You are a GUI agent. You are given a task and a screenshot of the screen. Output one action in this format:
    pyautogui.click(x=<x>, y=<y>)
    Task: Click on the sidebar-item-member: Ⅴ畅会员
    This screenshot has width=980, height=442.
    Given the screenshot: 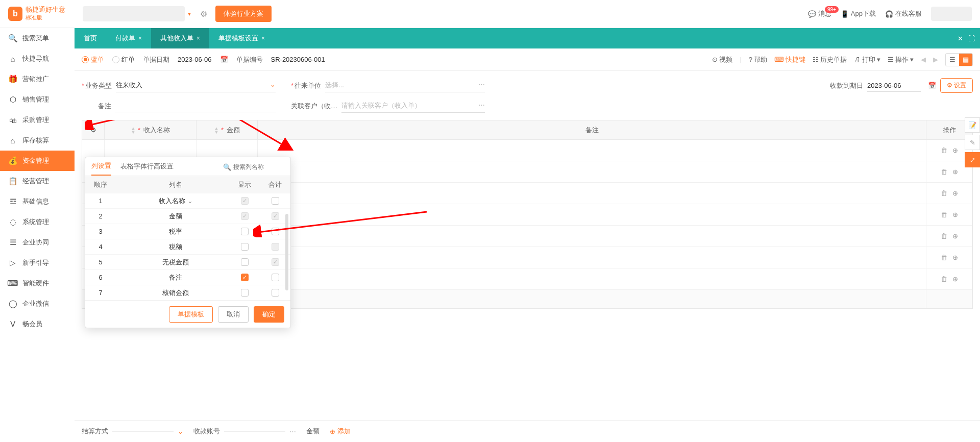 What is the action you would take?
    pyautogui.click(x=37, y=324)
    